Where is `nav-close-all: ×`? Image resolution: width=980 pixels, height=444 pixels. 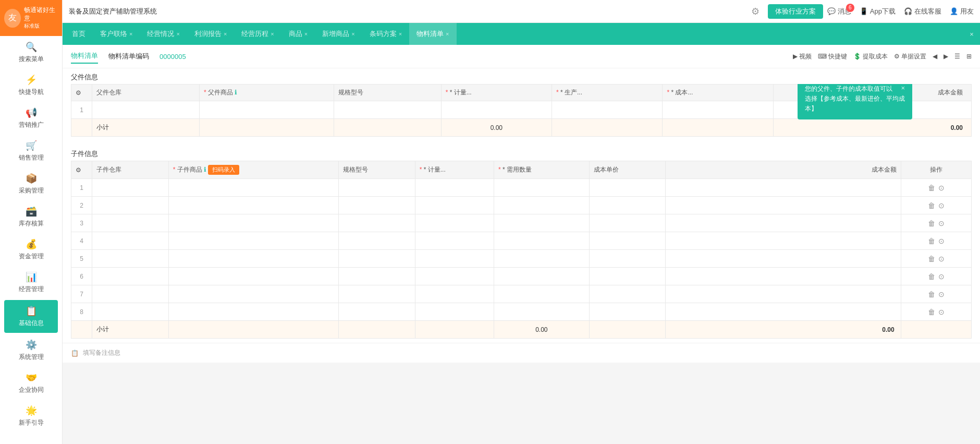
nav-close-all: × is located at coordinates (972, 34).